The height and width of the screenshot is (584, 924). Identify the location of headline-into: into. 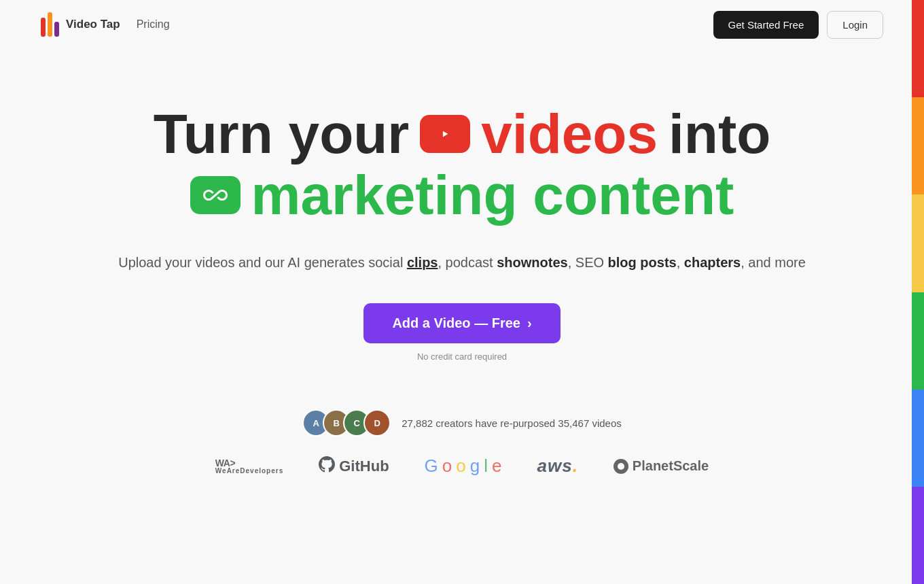
(719, 134).